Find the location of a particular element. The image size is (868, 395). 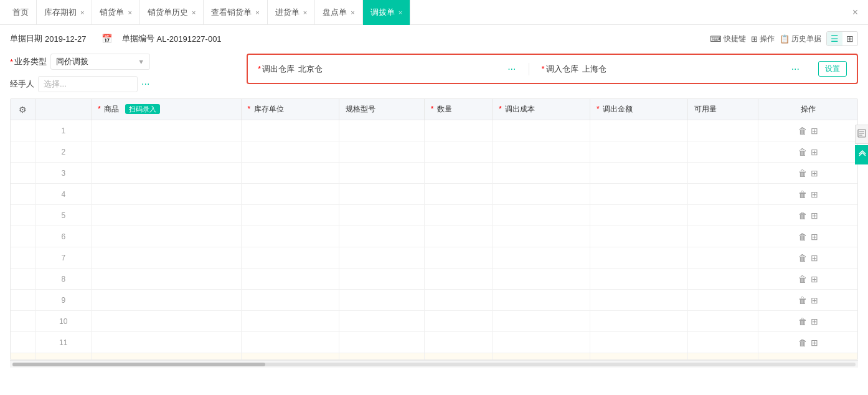

biz-type-select: 同价调拨 ▼ is located at coordinates (100, 62).